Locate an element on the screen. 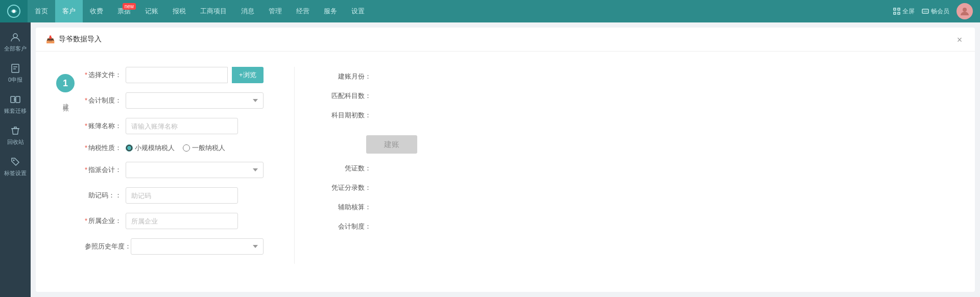  tax-small-scale-label: 小规模纳税人 is located at coordinates (150, 148).